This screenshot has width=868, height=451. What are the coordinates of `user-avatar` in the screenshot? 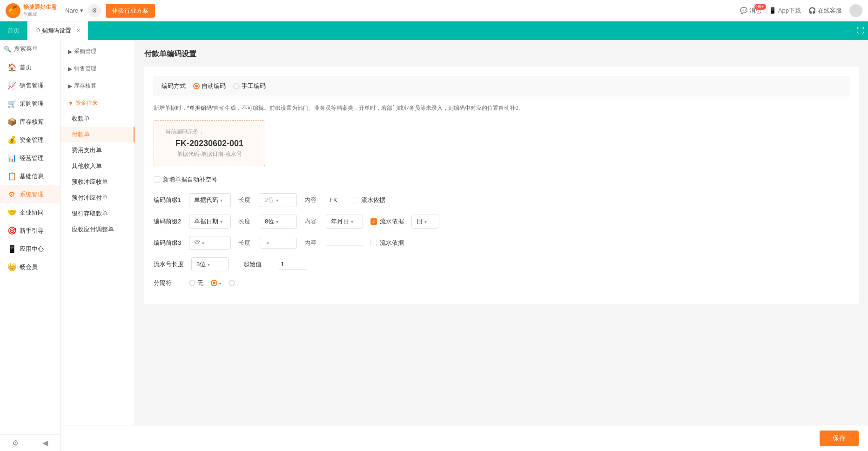 It's located at (856, 11).